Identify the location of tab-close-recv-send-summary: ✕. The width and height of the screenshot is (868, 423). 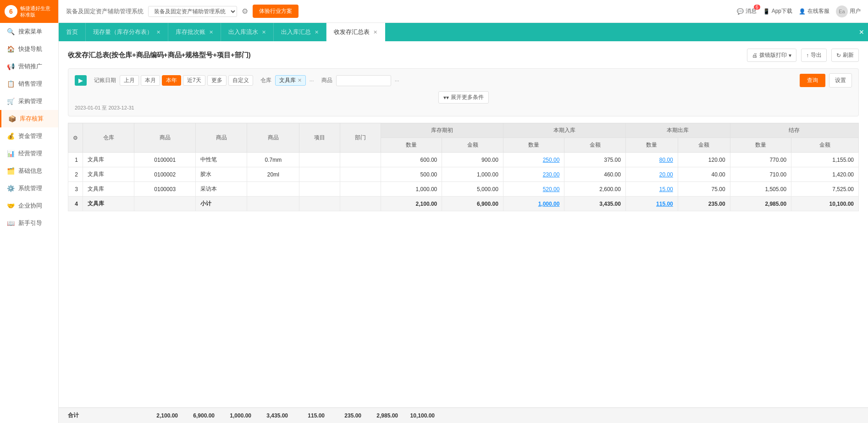
(375, 32).